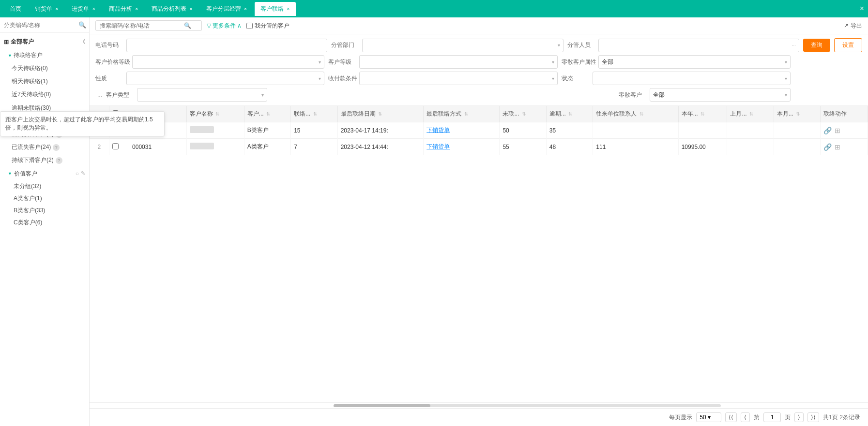  I want to click on main-search-input, so click(141, 26).